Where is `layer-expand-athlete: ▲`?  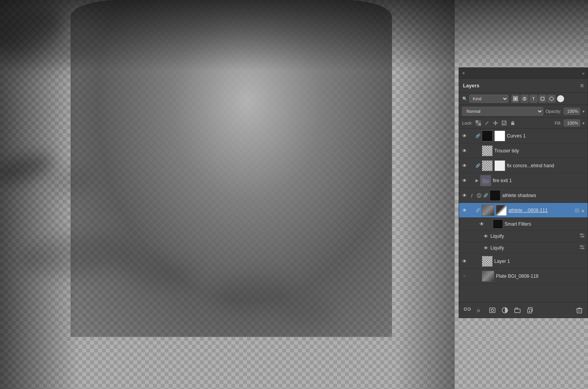 layer-expand-athlete: ▲ is located at coordinates (583, 210).